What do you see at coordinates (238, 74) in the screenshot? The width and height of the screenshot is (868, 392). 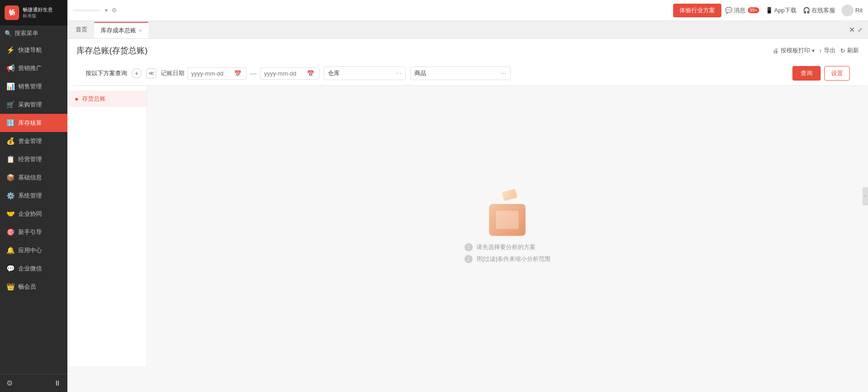 I see `calendar-start-icon: 📅` at bounding box center [238, 74].